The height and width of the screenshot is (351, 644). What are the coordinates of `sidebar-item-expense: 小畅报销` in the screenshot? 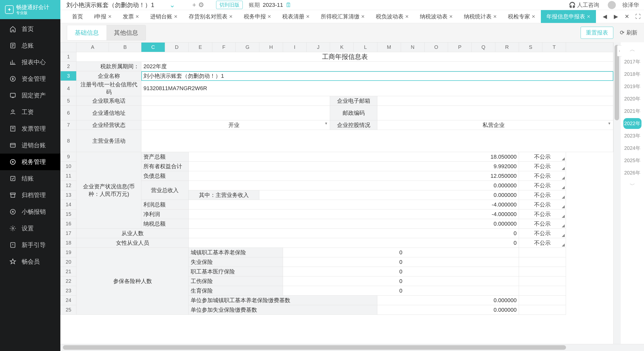 It's located at (30, 212).